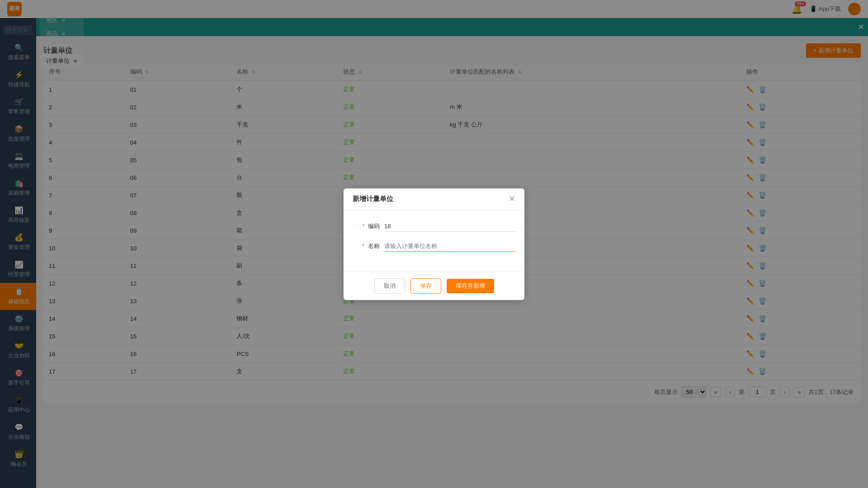  Describe the element at coordinates (434, 226) in the screenshot. I see `form-code-row: * 编码` at that location.